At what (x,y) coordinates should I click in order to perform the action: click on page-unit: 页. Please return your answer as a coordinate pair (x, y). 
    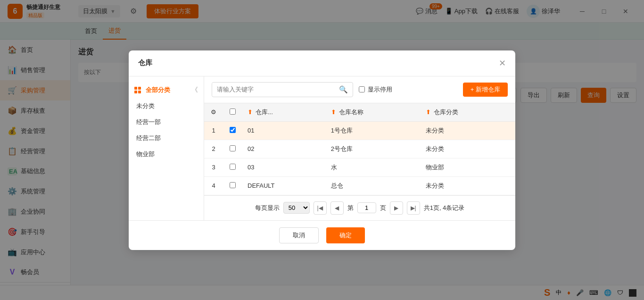
    Looking at the image, I should click on (383, 208).